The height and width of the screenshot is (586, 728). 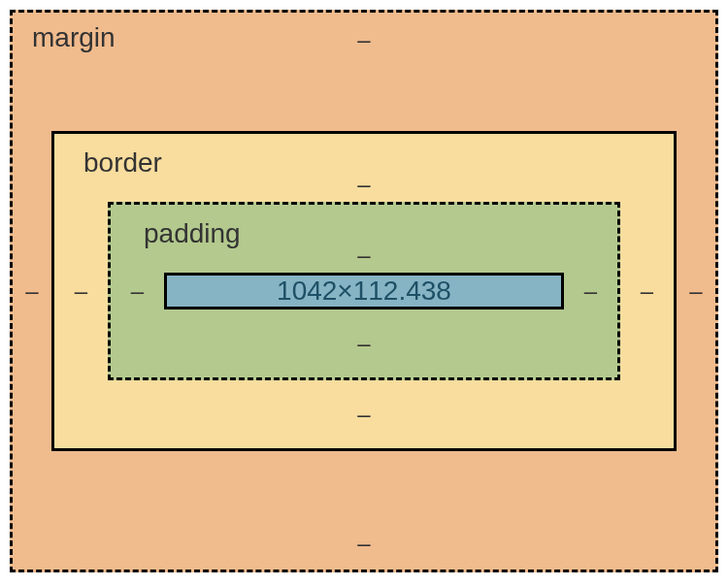 I want to click on margin-left-value: –, so click(x=31, y=291).